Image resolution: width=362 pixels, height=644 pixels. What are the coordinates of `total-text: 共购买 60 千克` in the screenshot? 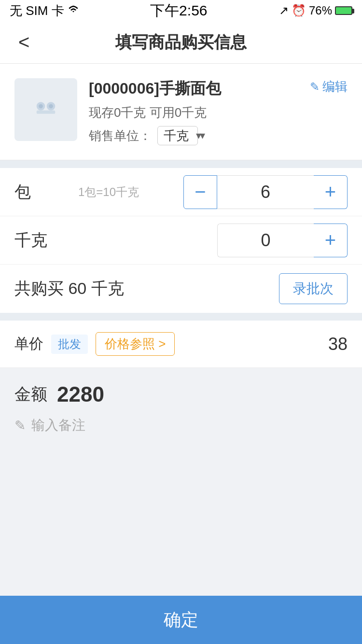 It's located at (70, 289).